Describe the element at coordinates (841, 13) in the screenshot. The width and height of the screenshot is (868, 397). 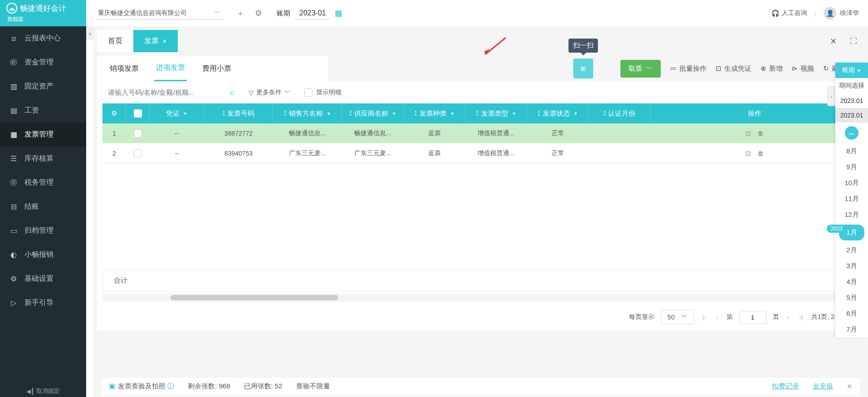
I see `user-menu: 👤 徐泽华` at that location.